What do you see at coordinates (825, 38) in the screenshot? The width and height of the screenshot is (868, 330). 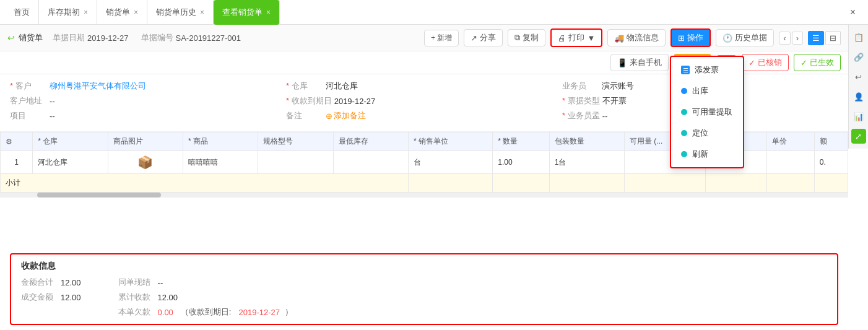 I see `view-toggle: ☰ ⊟` at bounding box center [825, 38].